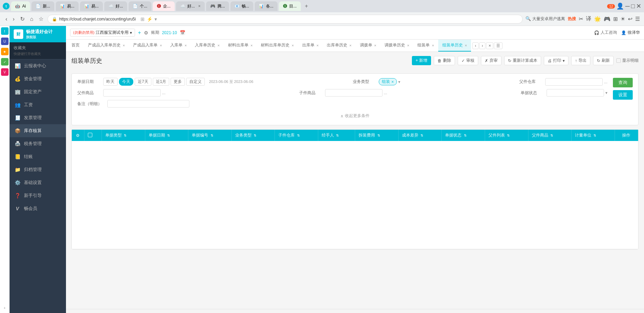 The image size is (644, 313). Describe the element at coordinates (355, 116) in the screenshot. I see `collapse-filters-btn: ∧ 收起更多条件` at that location.